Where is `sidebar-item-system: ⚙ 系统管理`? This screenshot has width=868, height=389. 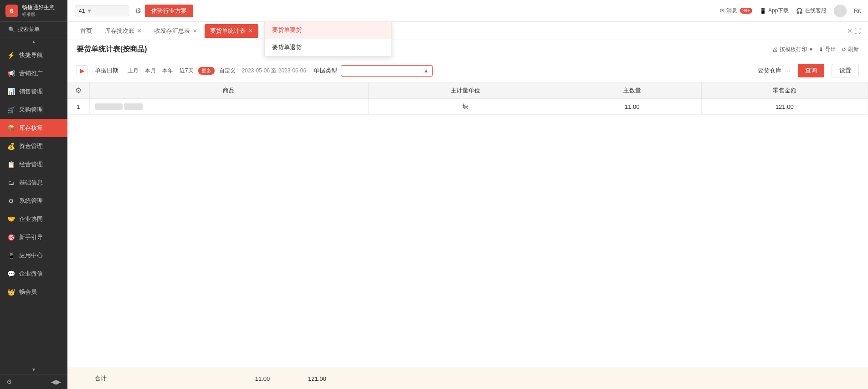 sidebar-item-system: ⚙ 系统管理 is located at coordinates (34, 201).